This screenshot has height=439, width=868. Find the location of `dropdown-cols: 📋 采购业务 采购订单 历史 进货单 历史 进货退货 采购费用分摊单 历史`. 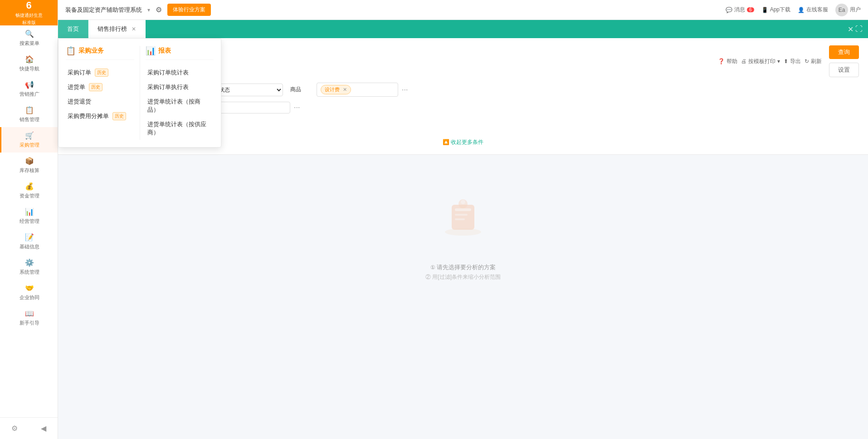

dropdown-cols: 📋 采购业务 采购订单 历史 进货单 历史 进货退货 采购费用分摊单 历史 is located at coordinates (140, 93).